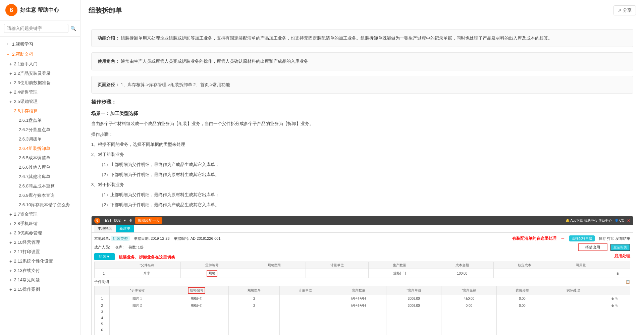  What do you see at coordinates (362, 330) in the screenshot?
I see `table-row-child-6: 6` at bounding box center [362, 330].